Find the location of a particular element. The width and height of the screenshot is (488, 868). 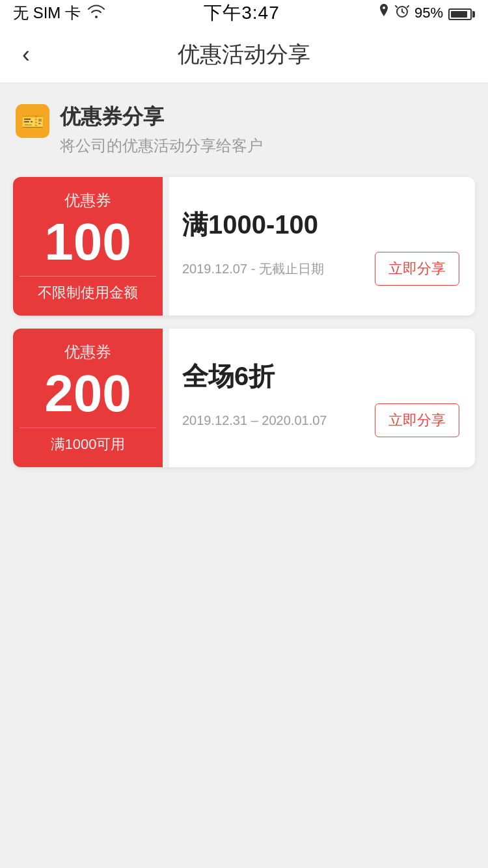

coupon-amount-2: 200 is located at coordinates (87, 394).